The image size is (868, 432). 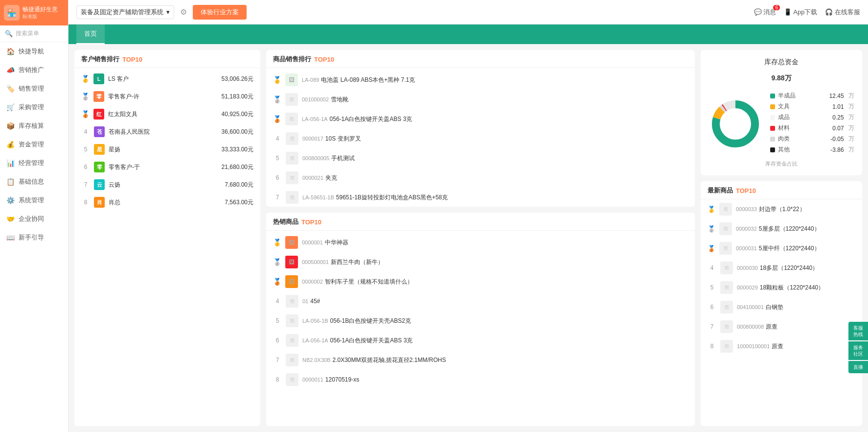 I want to click on sidebar-item-sales: 🏷️销售管理, so click(x=34, y=89).